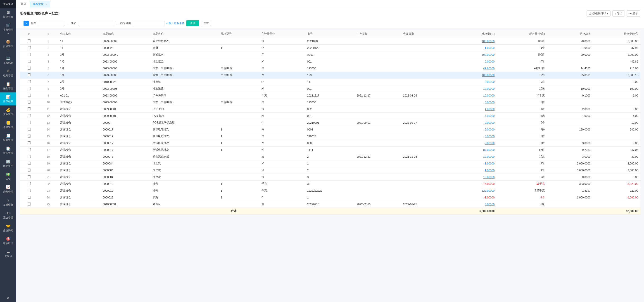 Image resolution: width=644 pixels, height=302 pixels. I want to click on tab-home: 首页, so click(24, 4).